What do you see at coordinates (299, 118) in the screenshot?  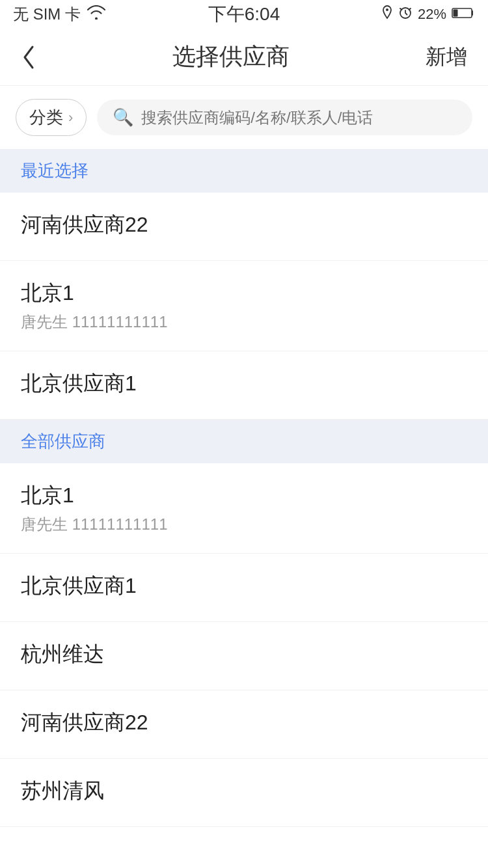 I see `search-input` at bounding box center [299, 118].